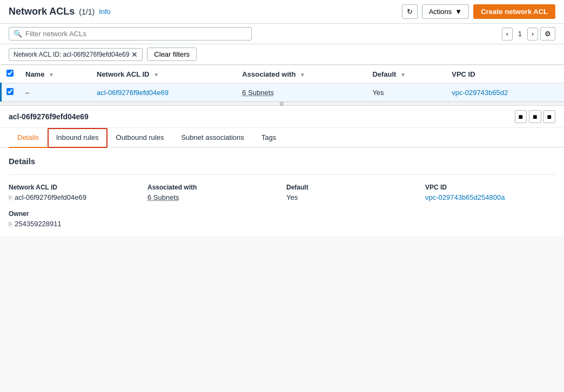 The height and width of the screenshot is (392, 564). Describe the element at coordinates (269, 138) in the screenshot. I see `tab-tags: Tags` at that location.